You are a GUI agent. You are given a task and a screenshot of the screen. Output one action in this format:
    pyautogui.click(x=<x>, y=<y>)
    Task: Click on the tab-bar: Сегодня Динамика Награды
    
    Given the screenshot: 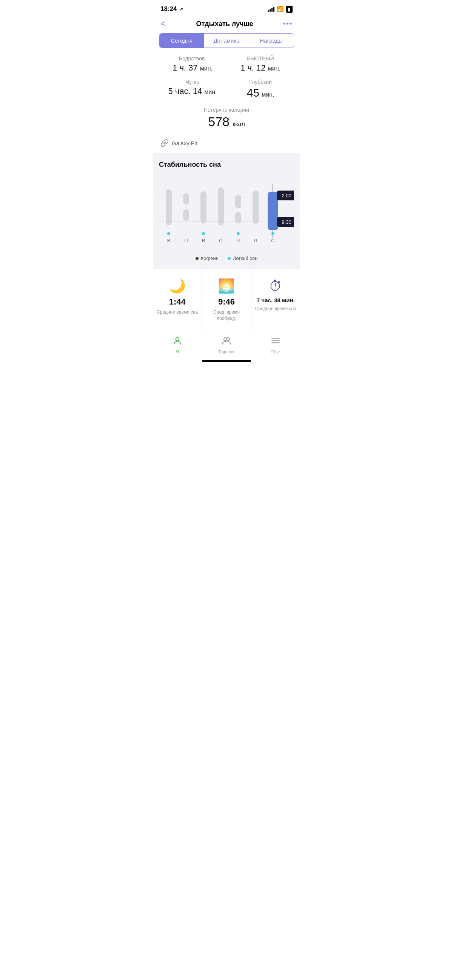 What is the action you would take?
    pyautogui.click(x=226, y=40)
    